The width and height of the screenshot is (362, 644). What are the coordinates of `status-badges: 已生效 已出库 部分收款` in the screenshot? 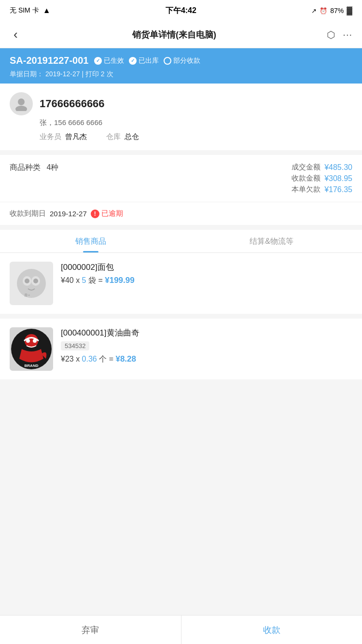 It's located at (147, 61).